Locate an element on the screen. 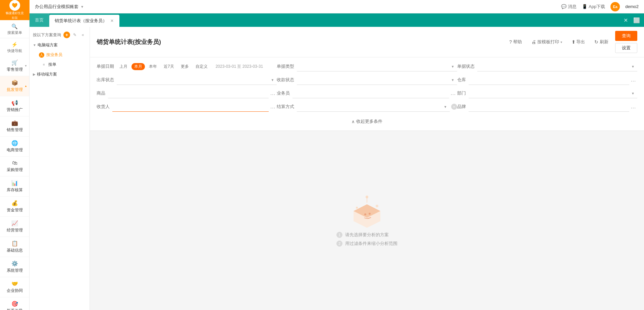 This screenshot has height=310, width=644. header-right: 💬 消息 📱 App下载 Ea demo2 is located at coordinates (600, 7).